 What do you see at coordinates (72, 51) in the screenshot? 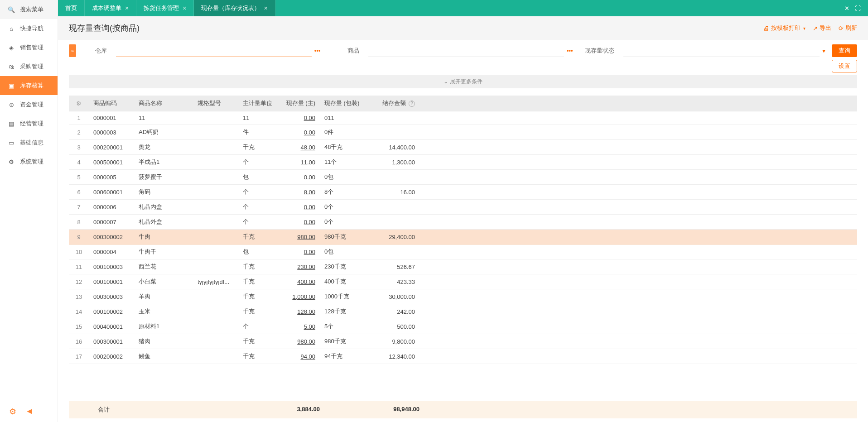
I see `collapse-handle: »` at bounding box center [72, 51].